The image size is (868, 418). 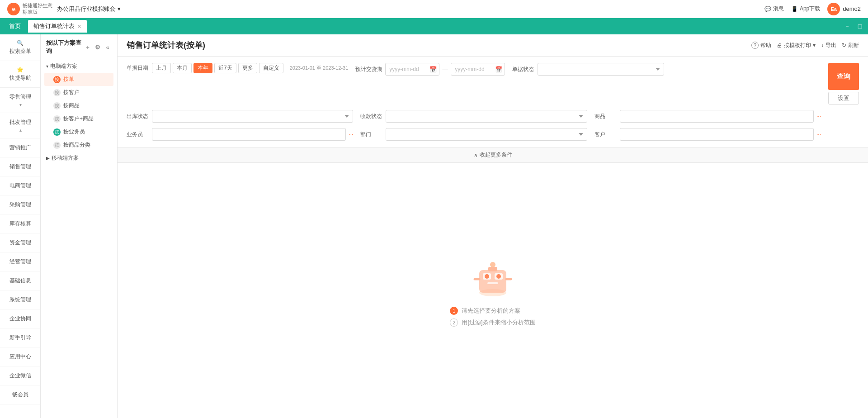 What do you see at coordinates (79, 92) in the screenshot?
I see `scheme-item-by-customer: 按 按客户` at bounding box center [79, 92].